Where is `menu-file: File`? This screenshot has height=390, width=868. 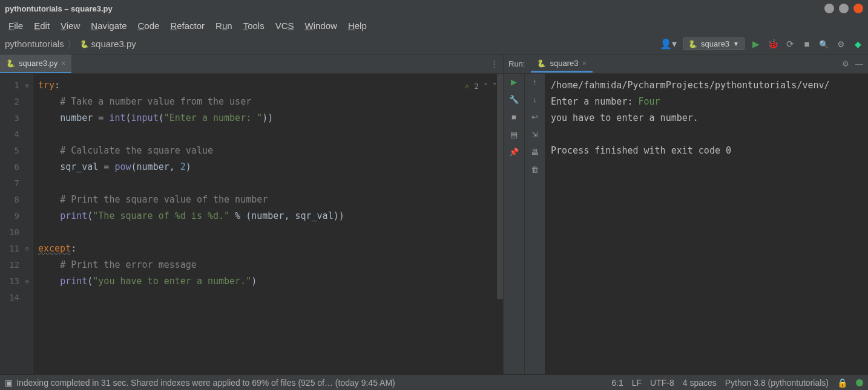 menu-file: File is located at coordinates (16, 25).